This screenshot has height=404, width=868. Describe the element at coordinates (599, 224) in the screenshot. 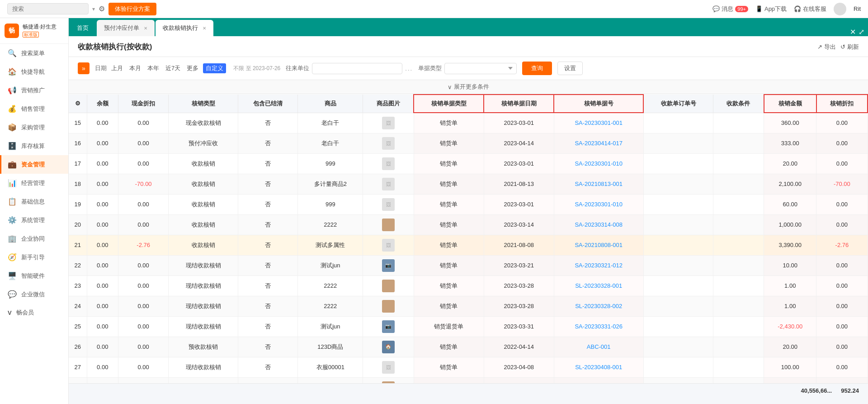

I see `cell-writeoff-bill-no: SA-20230314-008` at that location.